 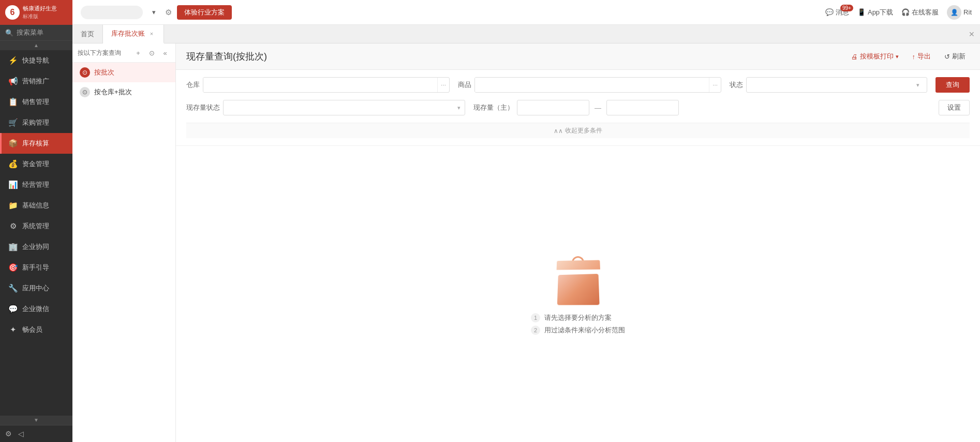 What do you see at coordinates (36, 143) in the screenshot?
I see `inventory-label: 库存核算` at bounding box center [36, 143].